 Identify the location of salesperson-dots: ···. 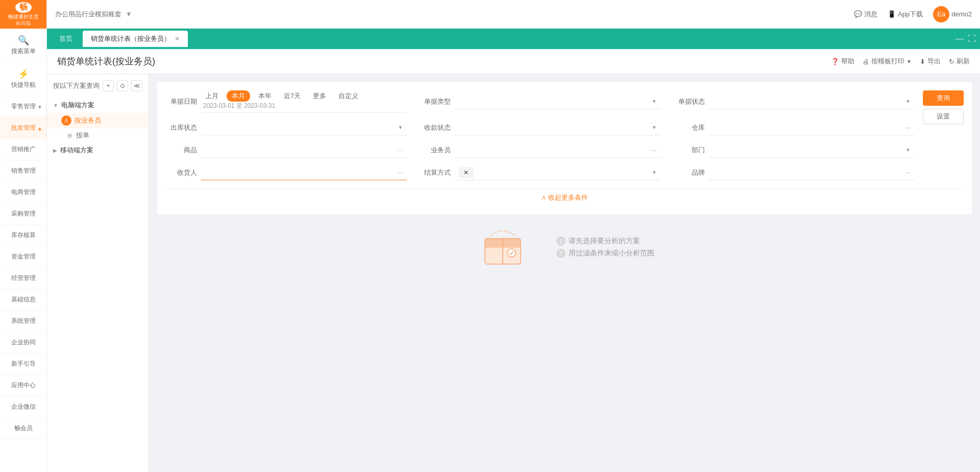
(654, 150).